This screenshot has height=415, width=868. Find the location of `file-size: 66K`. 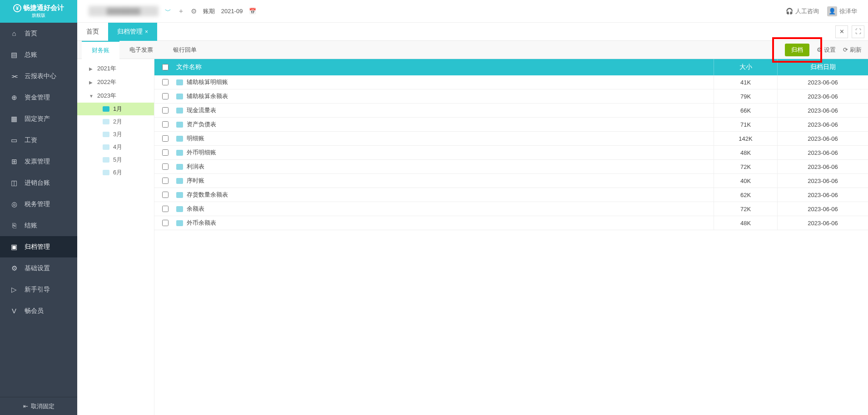

file-size: 66K is located at coordinates (745, 110).